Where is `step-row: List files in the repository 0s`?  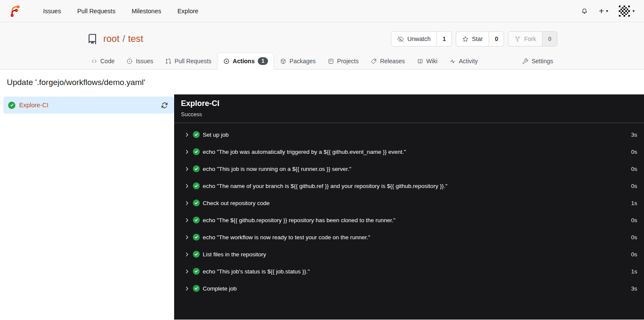 step-row: List files in the repository 0s is located at coordinates (409, 254).